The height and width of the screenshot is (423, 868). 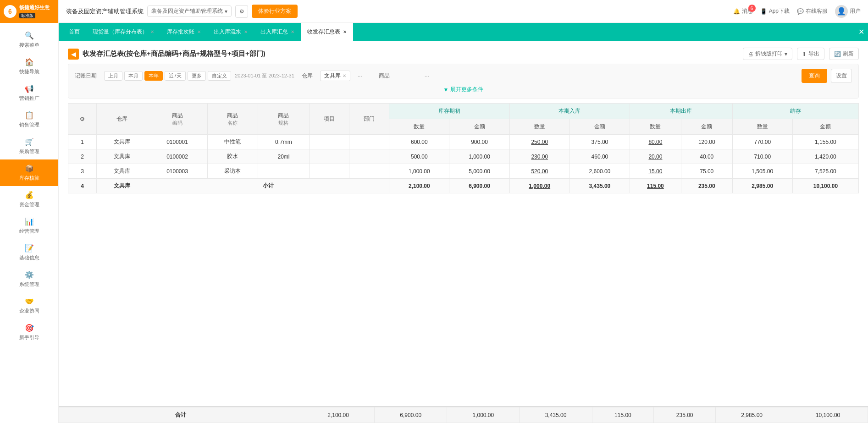 I want to click on enterprise-icon: 🤝, so click(x=29, y=302).